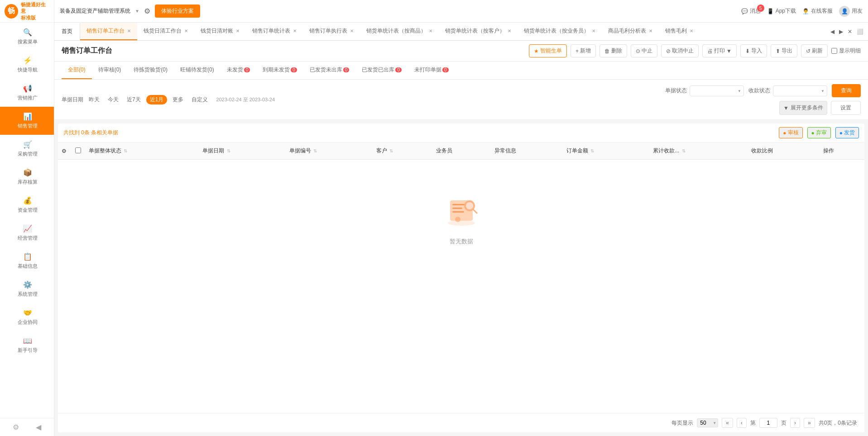 The width and height of the screenshot is (868, 436). Describe the element at coordinates (850, 32) in the screenshot. I see `tab-close-all-button: ✕` at that location.